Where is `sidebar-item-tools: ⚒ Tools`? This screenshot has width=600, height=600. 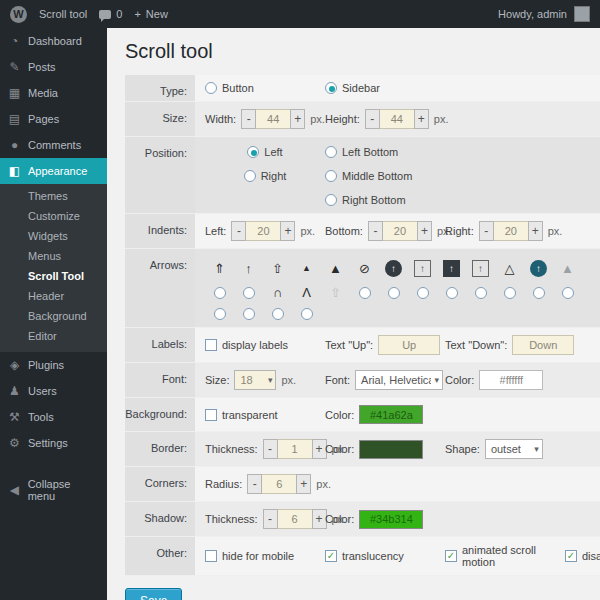
sidebar-item-tools: ⚒ Tools is located at coordinates (54, 417).